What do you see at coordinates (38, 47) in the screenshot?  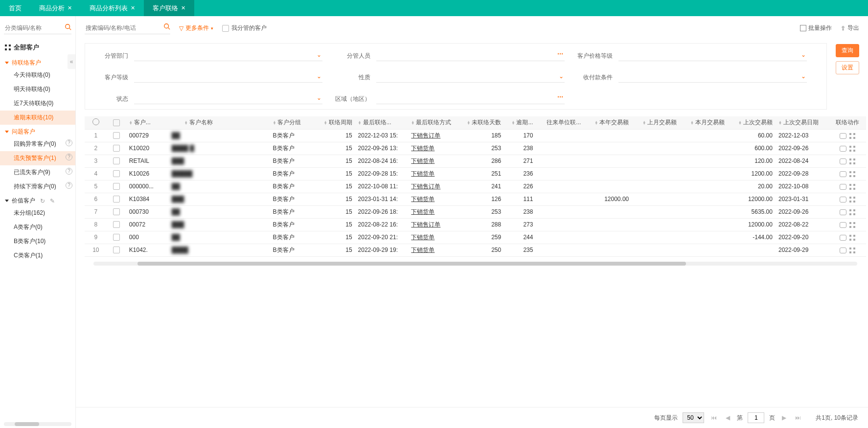 I see `sidebar-all-customers: 全部客户` at bounding box center [38, 47].